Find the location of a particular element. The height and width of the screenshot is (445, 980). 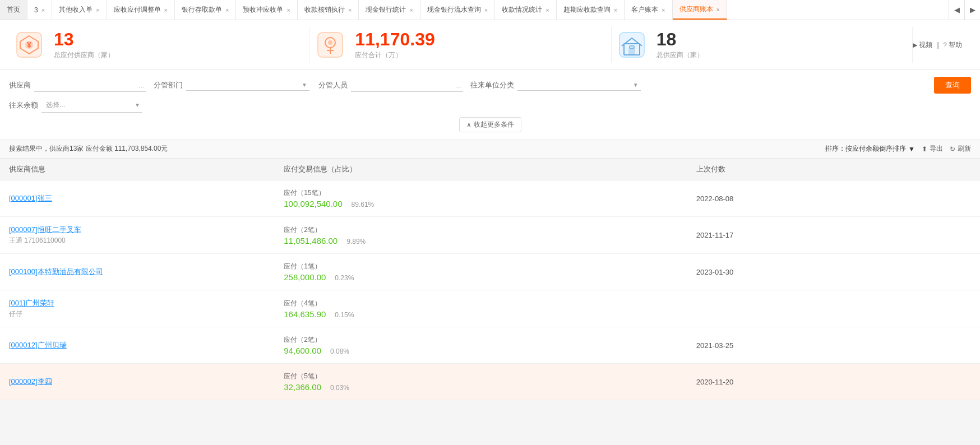

col-header-tx: 应付交易信息（占比） is located at coordinates (490, 169).